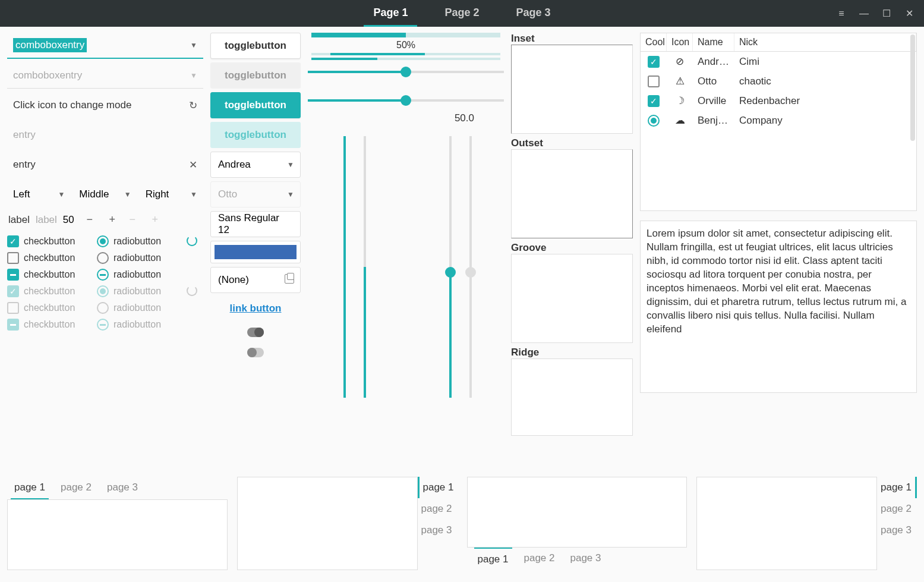 Image resolution: width=924 pixels, height=582 pixels. Describe the element at coordinates (680, 120) in the screenshot. I see `cloud-icon: ☁` at that location.